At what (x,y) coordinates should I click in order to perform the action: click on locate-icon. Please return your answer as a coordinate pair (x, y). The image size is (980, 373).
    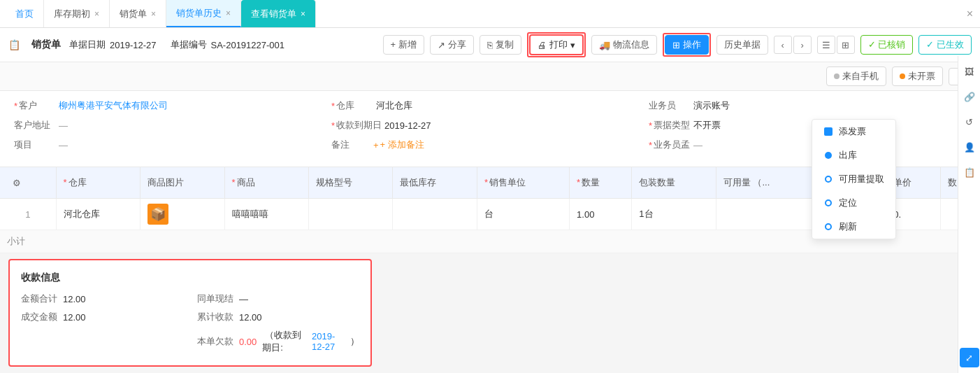
    Looking at the image, I should click on (828, 203).